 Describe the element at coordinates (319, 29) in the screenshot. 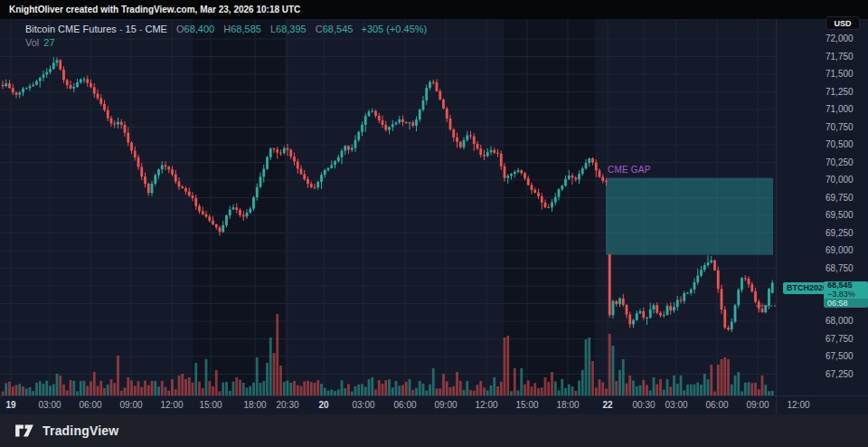

I see `close-label: C` at that location.